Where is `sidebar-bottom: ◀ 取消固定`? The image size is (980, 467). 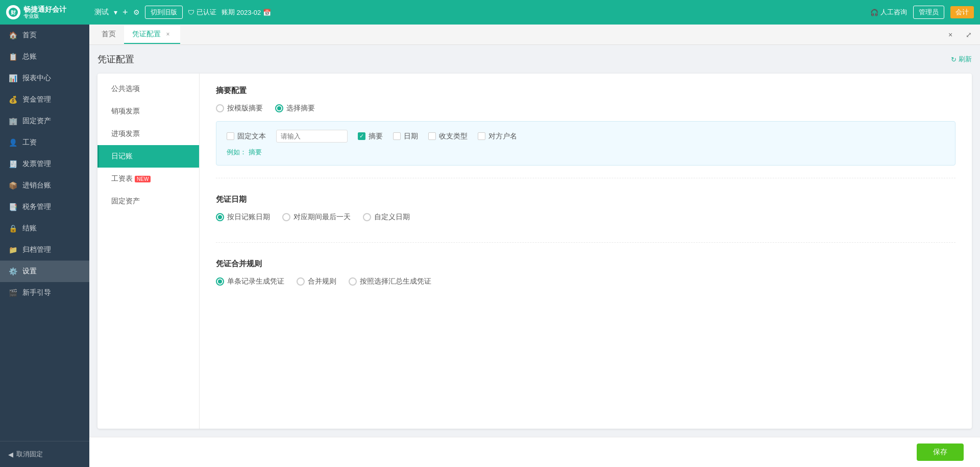
sidebar-bottom: ◀ 取消固定 is located at coordinates (45, 454).